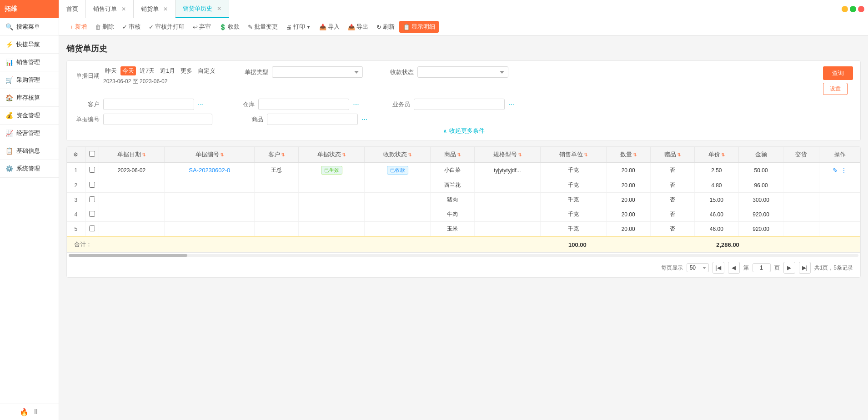 This screenshot has width=868, height=420. Describe the element at coordinates (36, 412) in the screenshot. I see `sidebar-bottom-icon2: ⏸` at that location.